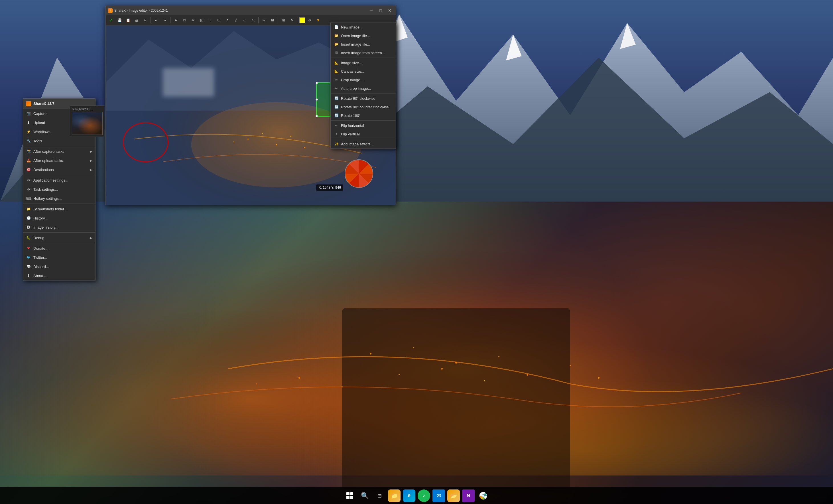 Image resolution: width=833 pixels, height=504 pixels. I want to click on capture-filename: 6qEQK9Cd5..., so click(87, 109).